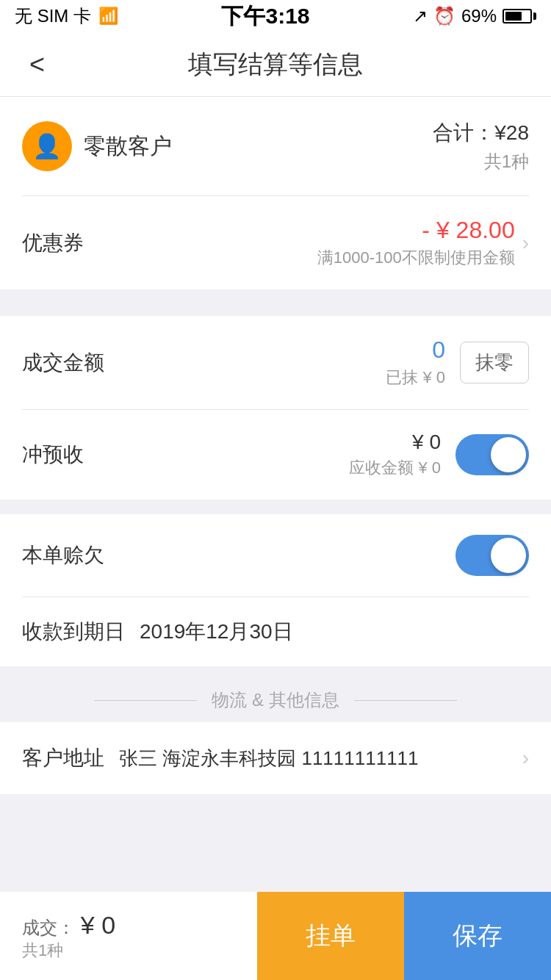 The image size is (551, 980). What do you see at coordinates (53, 16) in the screenshot?
I see `no-sim-label: 无 SIM 卡` at bounding box center [53, 16].